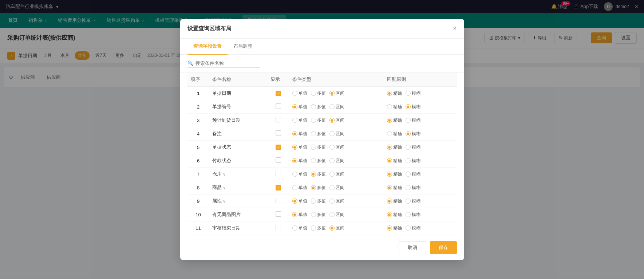 This screenshot has height=279, width=644. I want to click on row-condition-name: 商品 ∨, so click(238, 188).